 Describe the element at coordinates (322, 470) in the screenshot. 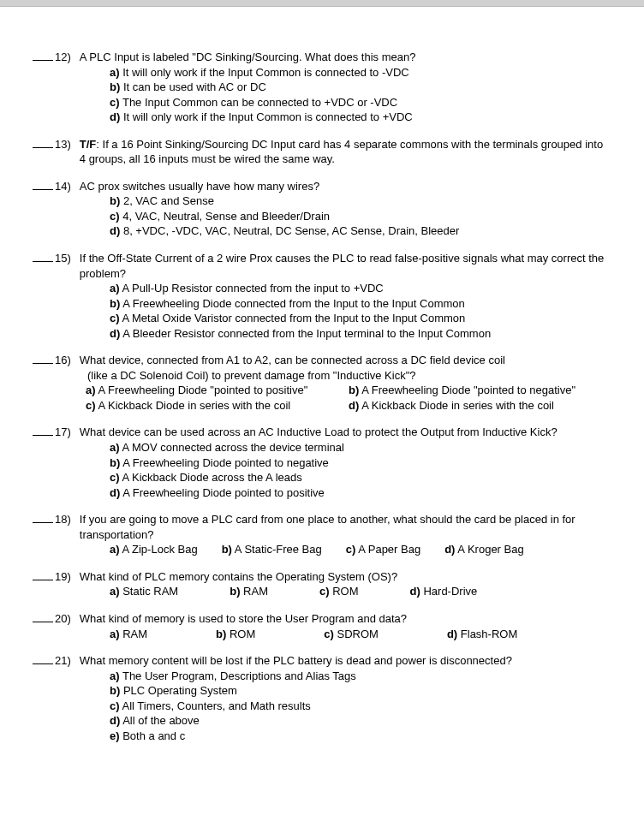

I see `options: a) A MOV connected across the device ter…` at that location.